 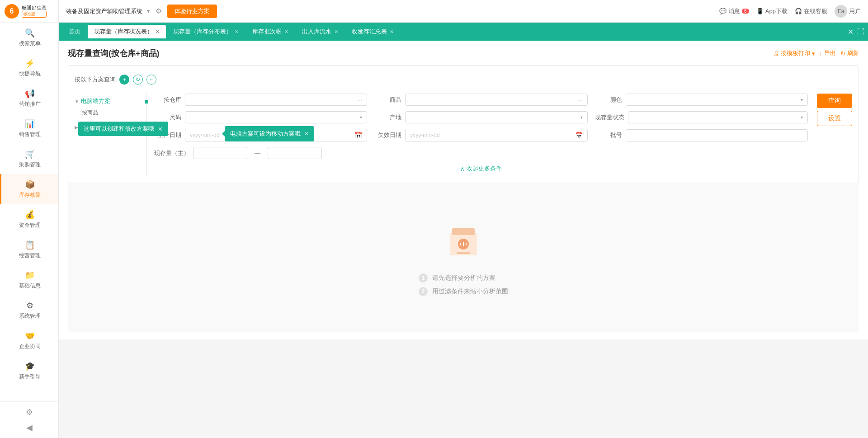 I want to click on tab-close-all-icon: ✕, so click(x=851, y=32).